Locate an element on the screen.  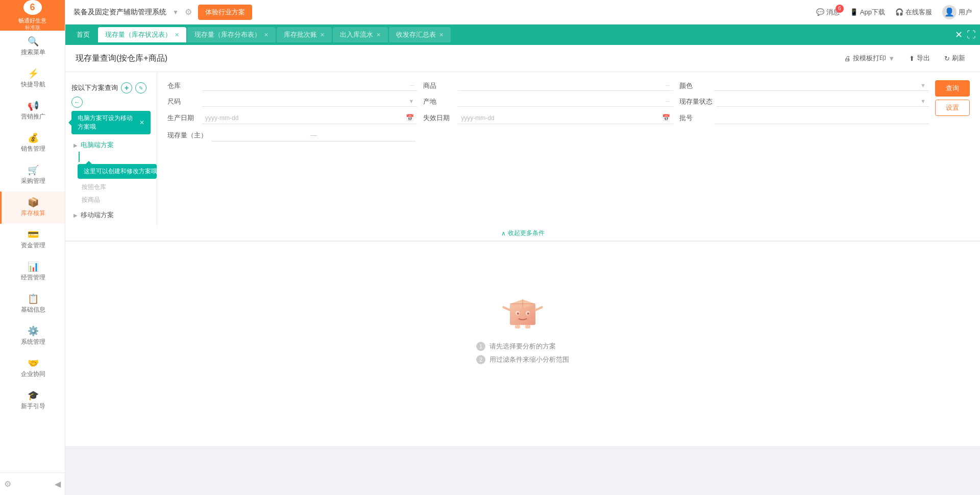
brand-sub: 标准版 is located at coordinates (33, 28).